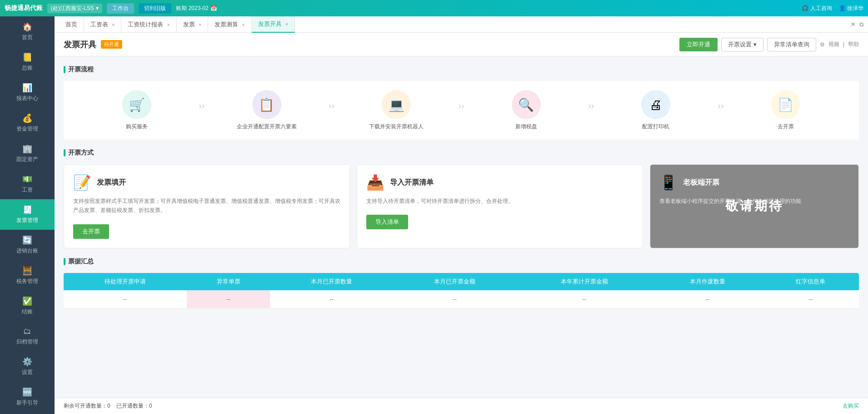  Describe the element at coordinates (584, 299) in the screenshot. I see `cell-year-amount: --` at that location.